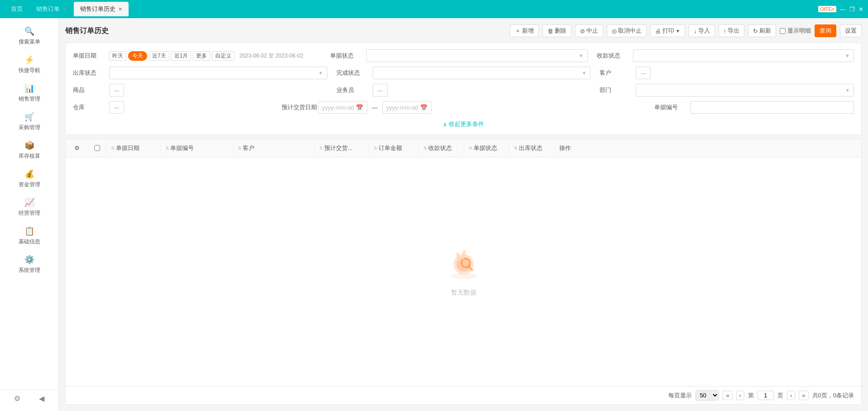 Image resolution: width=868 pixels, height=411 pixels. Describe the element at coordinates (117, 90) in the screenshot. I see `product-dots-btn: ···` at that location.